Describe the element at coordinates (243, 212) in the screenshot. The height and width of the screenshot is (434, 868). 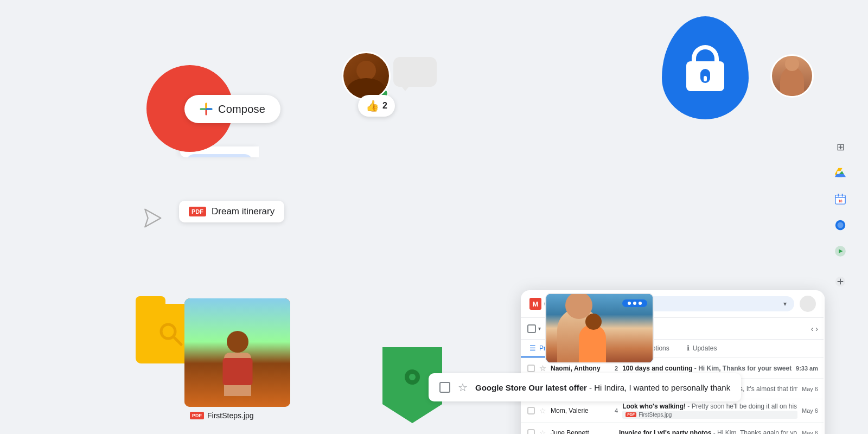
I see `dream-itinerary-label: Dream itinerary` at that location.